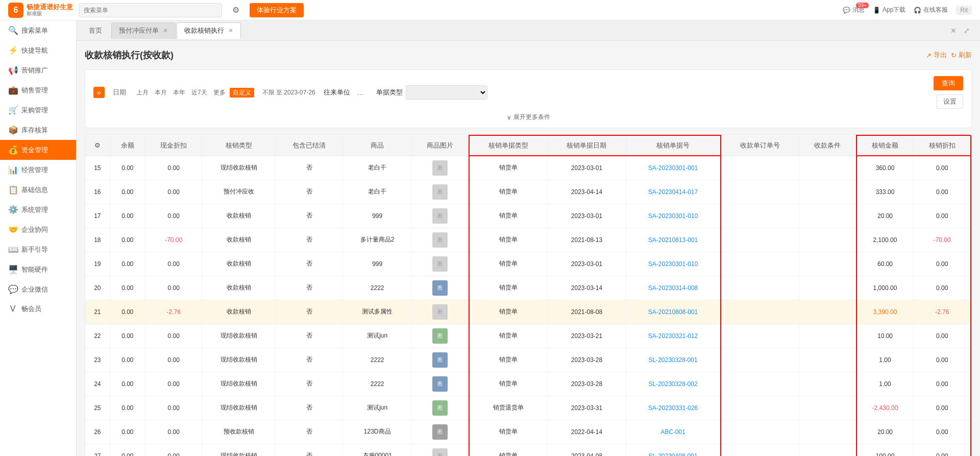 The width and height of the screenshot is (980, 456). Describe the element at coordinates (967, 31) in the screenshot. I see `maximize-window-button: ⤢` at that location.